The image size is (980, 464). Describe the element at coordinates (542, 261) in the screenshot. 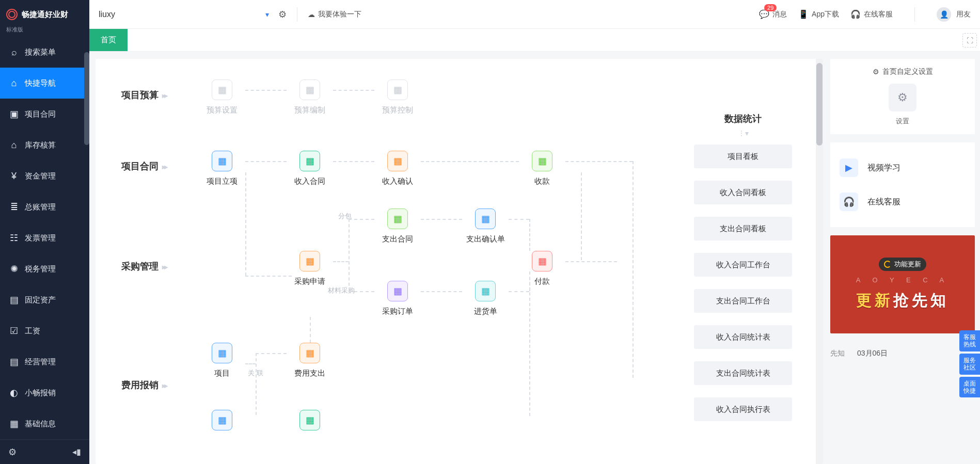

I see `node-payment-icon: ▦` at that location.